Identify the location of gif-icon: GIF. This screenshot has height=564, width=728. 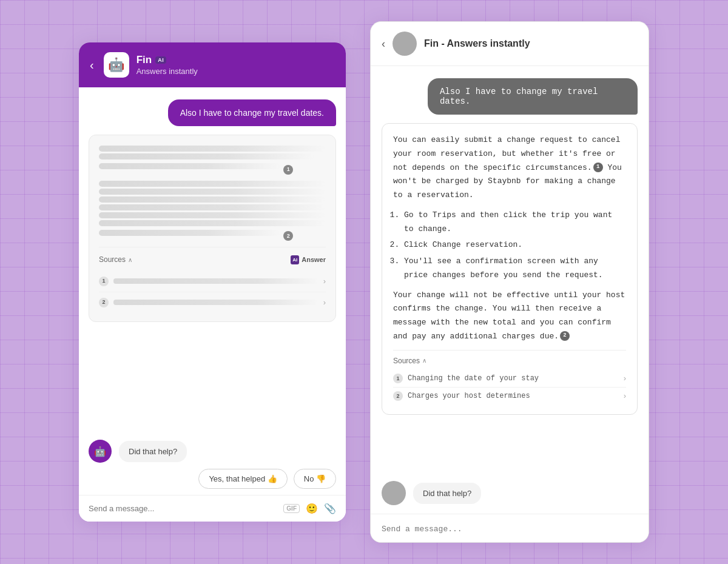
(291, 508).